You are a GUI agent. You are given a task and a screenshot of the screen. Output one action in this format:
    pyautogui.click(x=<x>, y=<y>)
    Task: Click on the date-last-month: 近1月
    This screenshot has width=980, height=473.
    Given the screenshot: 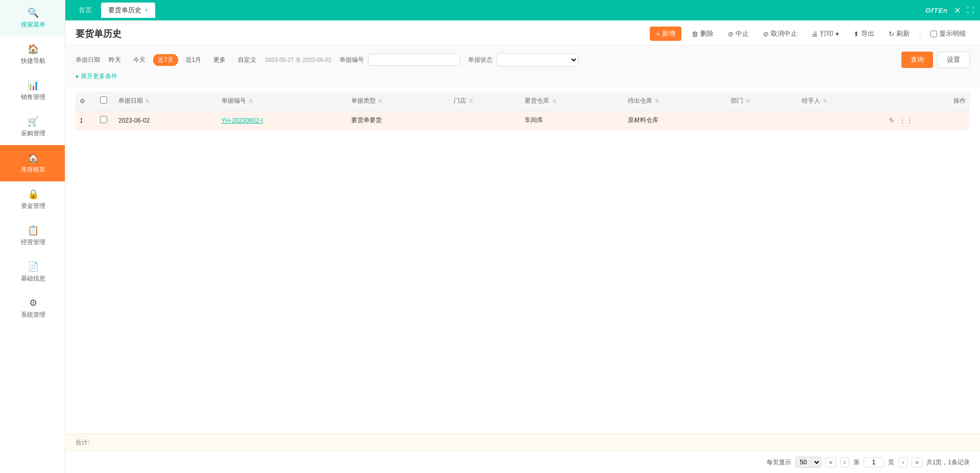 What is the action you would take?
    pyautogui.click(x=194, y=60)
    